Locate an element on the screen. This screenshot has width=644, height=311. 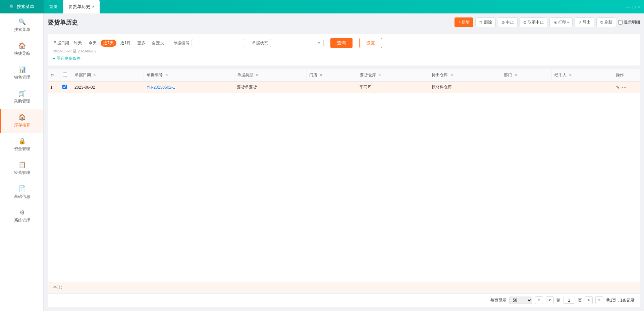
total-label: 共1页，1条记录 is located at coordinates (621, 300).